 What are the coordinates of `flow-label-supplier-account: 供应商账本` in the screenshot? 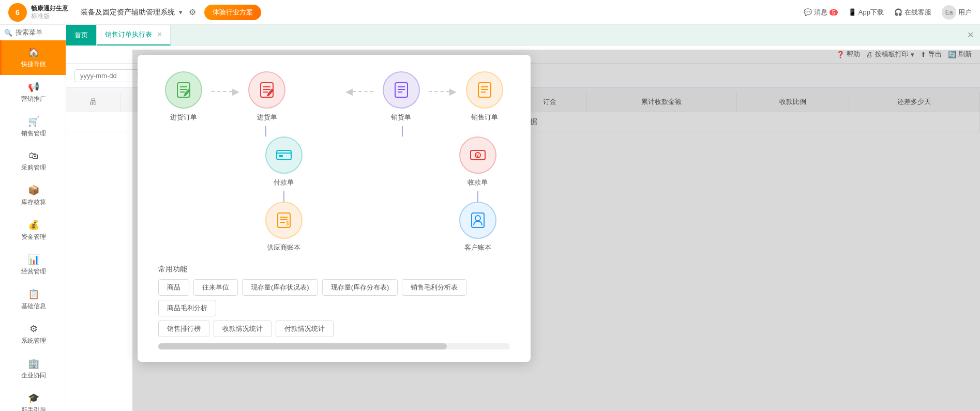 It's located at (283, 248).